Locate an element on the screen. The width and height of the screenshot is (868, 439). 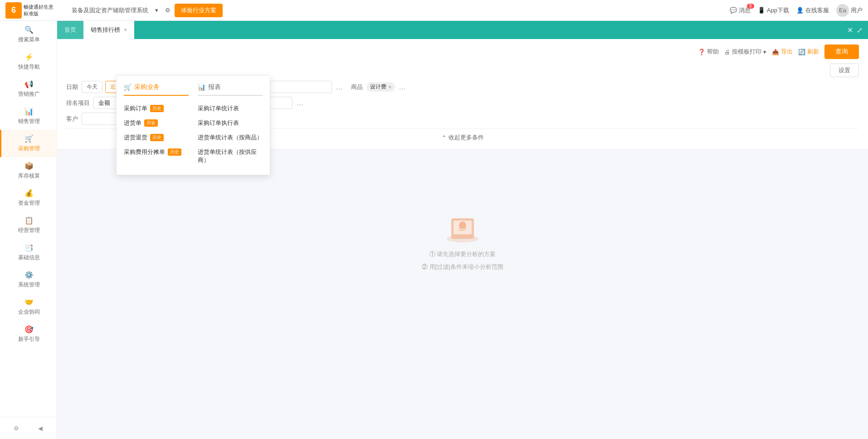
refresh-btn: 🔄 刷新 is located at coordinates (809, 52).